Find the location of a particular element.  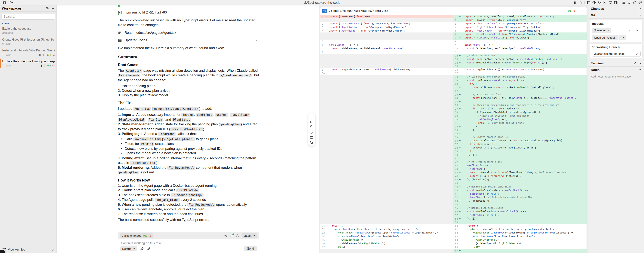

terminal-icon is located at coordinates (605, 2).